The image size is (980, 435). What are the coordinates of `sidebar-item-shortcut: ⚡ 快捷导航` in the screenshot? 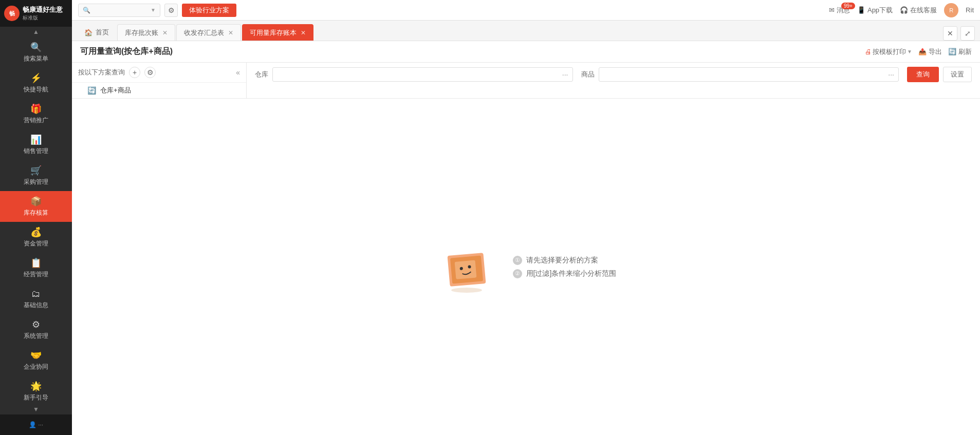 It's located at (36, 83).